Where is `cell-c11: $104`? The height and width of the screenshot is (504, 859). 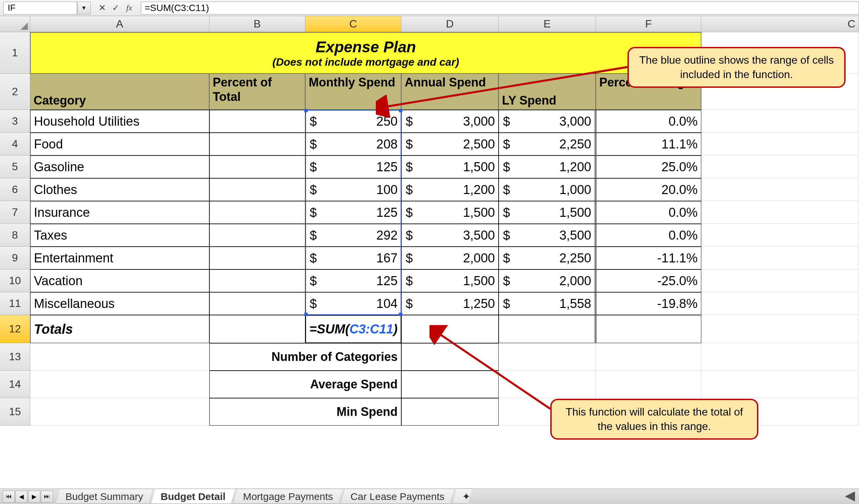
cell-c11: $104 is located at coordinates (353, 304).